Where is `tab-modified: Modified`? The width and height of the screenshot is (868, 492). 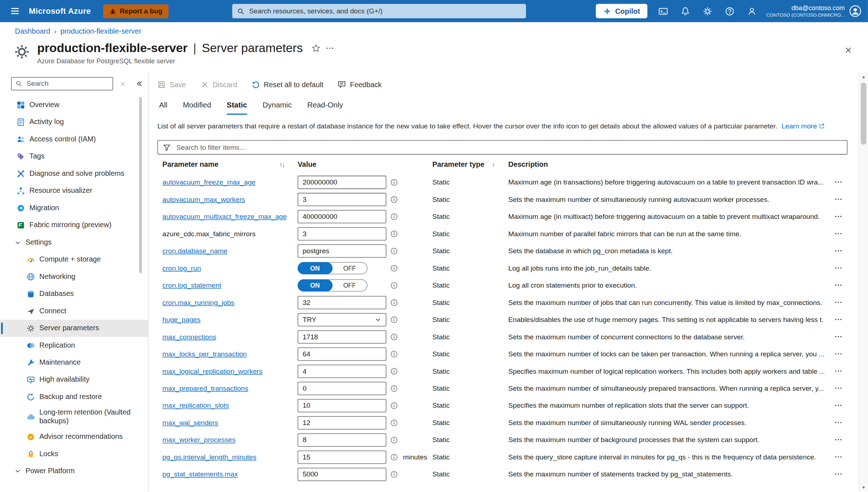 tab-modified: Modified is located at coordinates (197, 108).